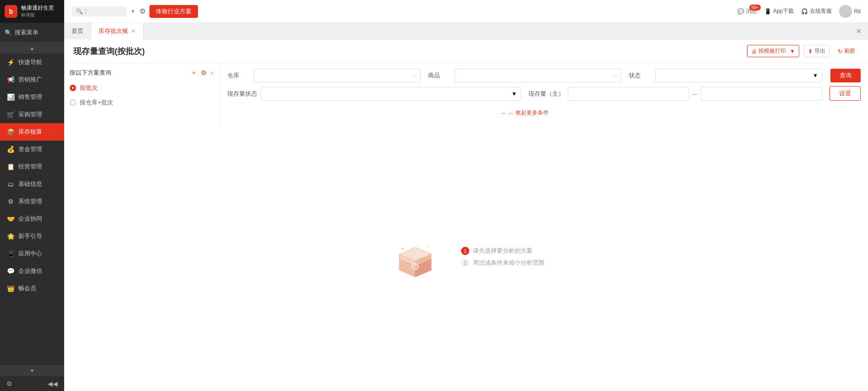 The image size is (868, 391). What do you see at coordinates (32, 370) in the screenshot?
I see `sidebar-scroll-down: ▼` at bounding box center [32, 370].